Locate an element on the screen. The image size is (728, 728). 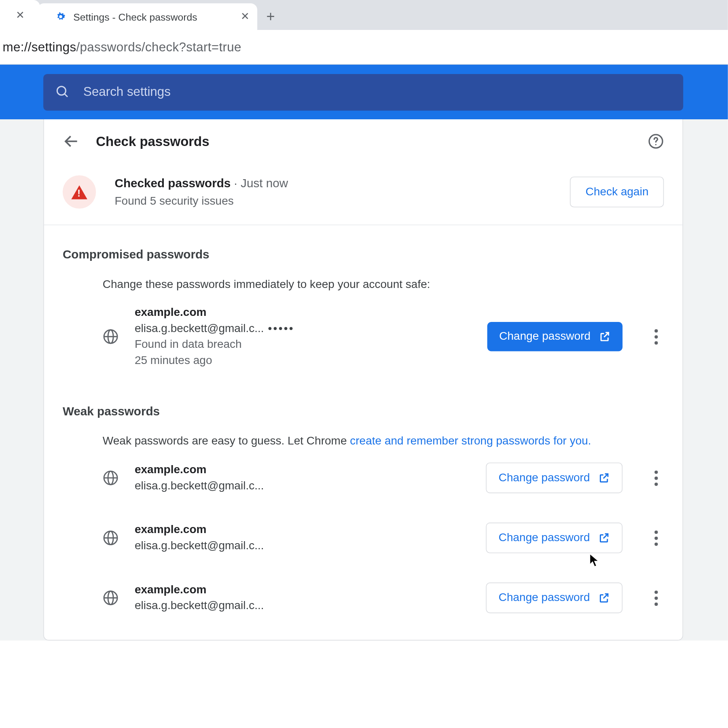
status-text: Checked passwords · Just now Found 5 sec… is located at coordinates (201, 192).